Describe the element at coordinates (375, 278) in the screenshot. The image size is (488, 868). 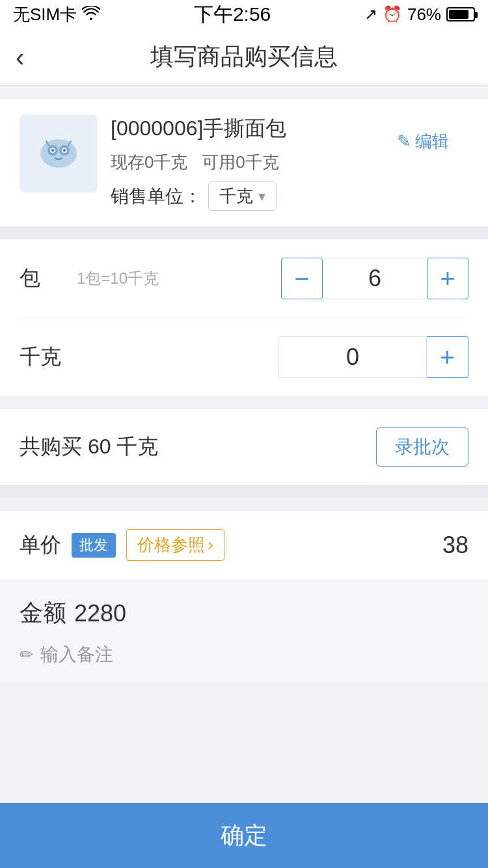
I see `pack-stepper: − +` at that location.